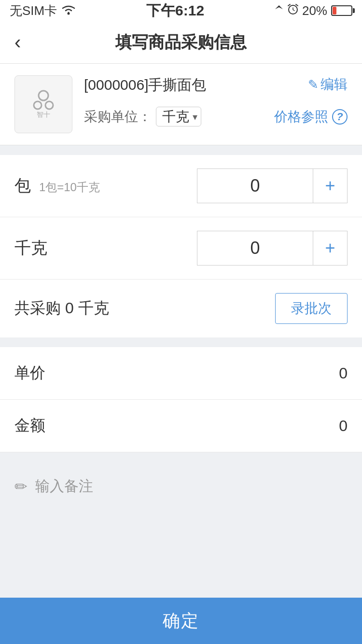 The width and height of the screenshot is (362, 644). I want to click on product-name: [0000006]手撕面包, so click(196, 85).